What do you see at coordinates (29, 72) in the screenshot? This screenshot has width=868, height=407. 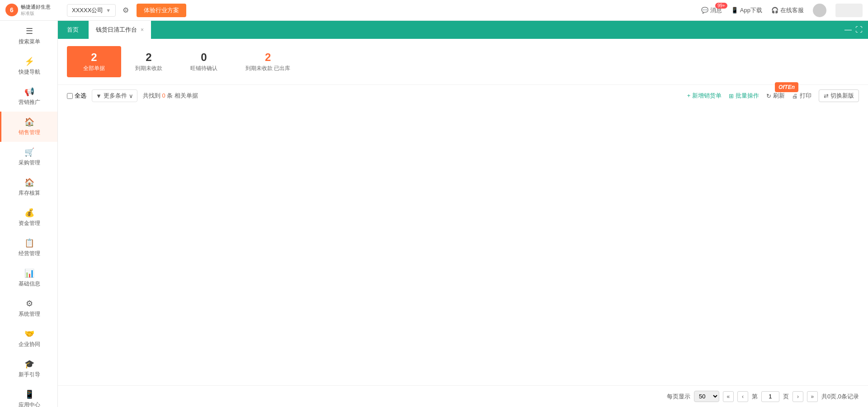 I see `sidebar-label-quick-nav: 快捷导航` at bounding box center [29, 72].